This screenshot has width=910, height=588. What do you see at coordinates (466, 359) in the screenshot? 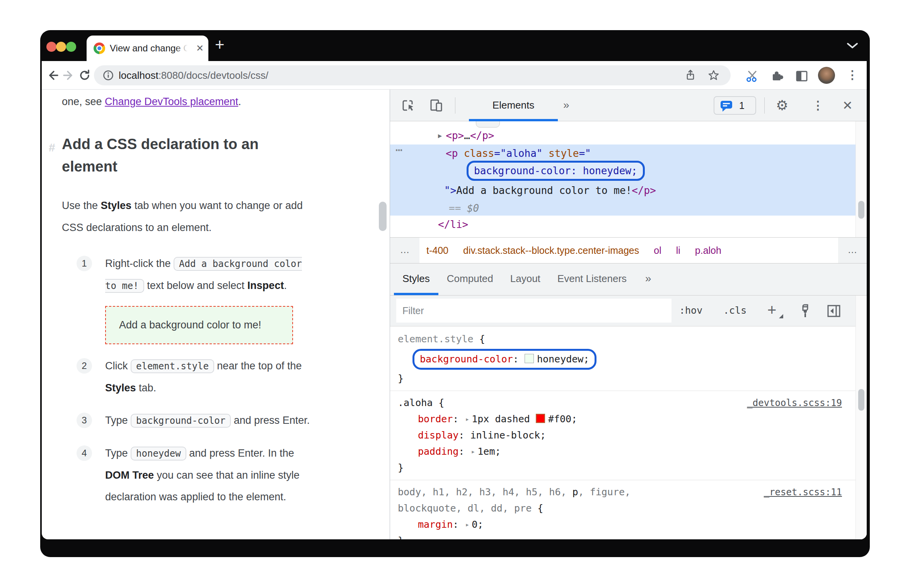
I see `css-property-name: background-color` at bounding box center [466, 359].